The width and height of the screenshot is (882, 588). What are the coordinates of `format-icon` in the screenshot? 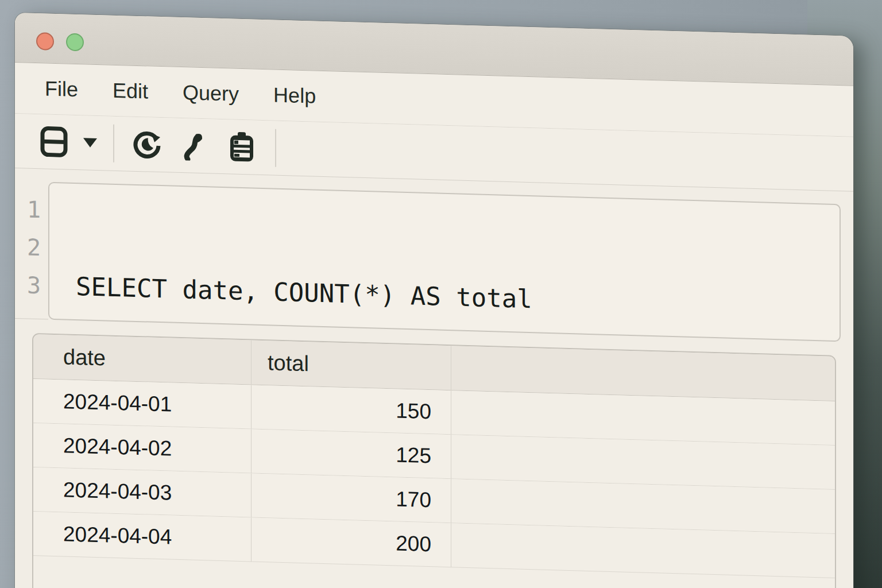 It's located at (194, 146).